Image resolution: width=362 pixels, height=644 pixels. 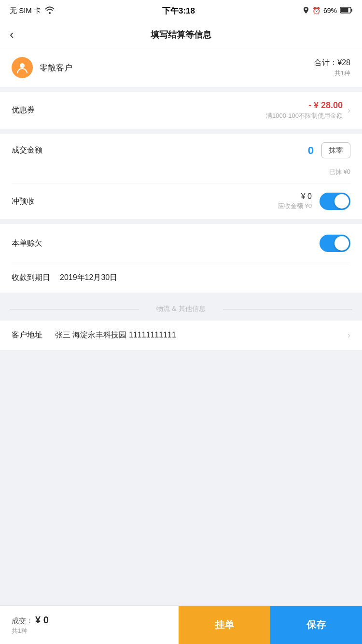 What do you see at coordinates (327, 11) in the screenshot?
I see `status-right: ⏰ 69%` at bounding box center [327, 11].